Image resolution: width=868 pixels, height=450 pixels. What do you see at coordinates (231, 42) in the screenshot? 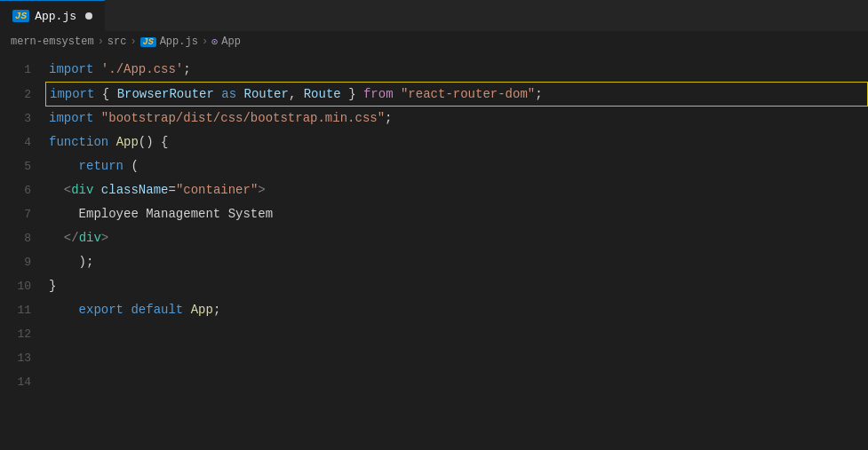
I see `breadcrumb-symbol-name: App` at bounding box center [231, 42].